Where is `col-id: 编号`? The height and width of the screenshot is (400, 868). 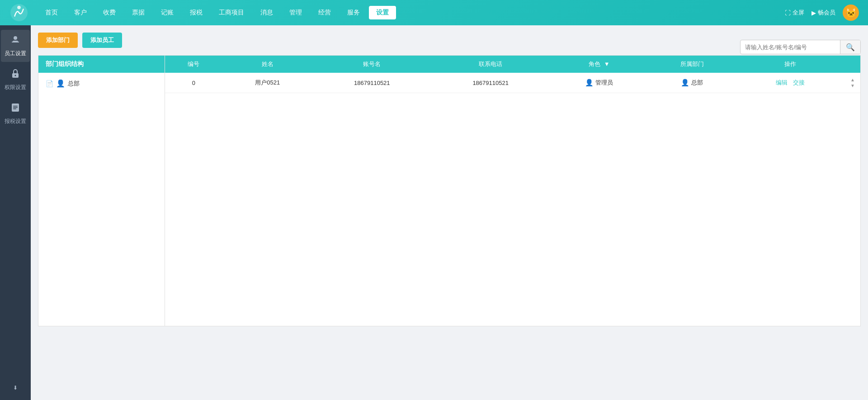 col-id: 编号 is located at coordinates (193, 64).